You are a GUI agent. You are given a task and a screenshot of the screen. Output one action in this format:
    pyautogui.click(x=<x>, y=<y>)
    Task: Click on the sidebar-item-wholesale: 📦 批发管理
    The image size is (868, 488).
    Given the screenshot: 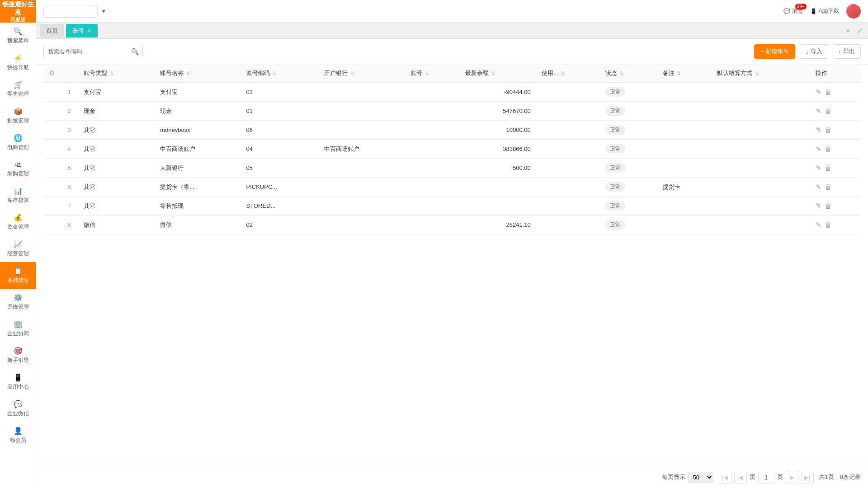 What is the action you would take?
    pyautogui.click(x=18, y=116)
    